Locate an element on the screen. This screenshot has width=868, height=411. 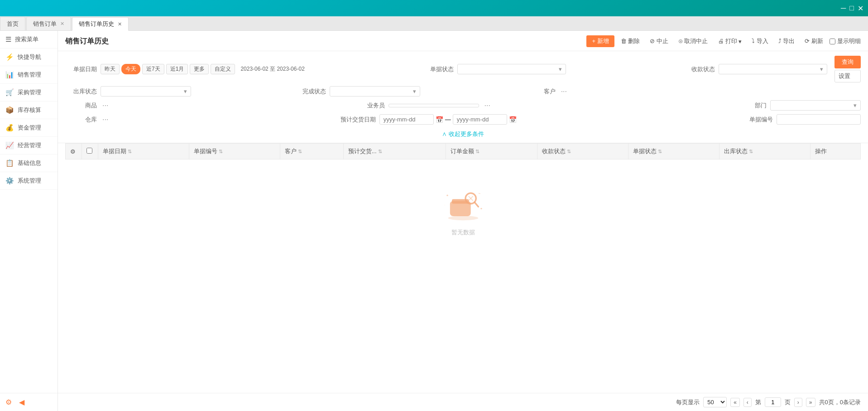
sidebar-item-business-mgmt-label: 经营管理 is located at coordinates (29, 145).